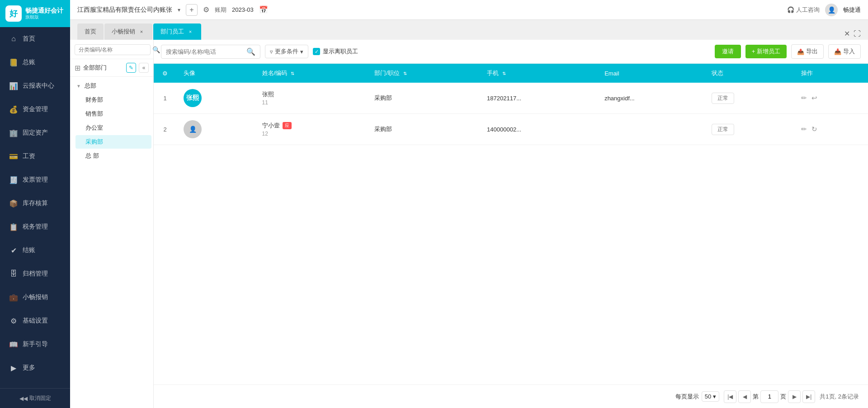 Image resolution: width=868 pixels, height=408 pixels. Describe the element at coordinates (728, 52) in the screenshot. I see `invite-button: 邀请` at that location.